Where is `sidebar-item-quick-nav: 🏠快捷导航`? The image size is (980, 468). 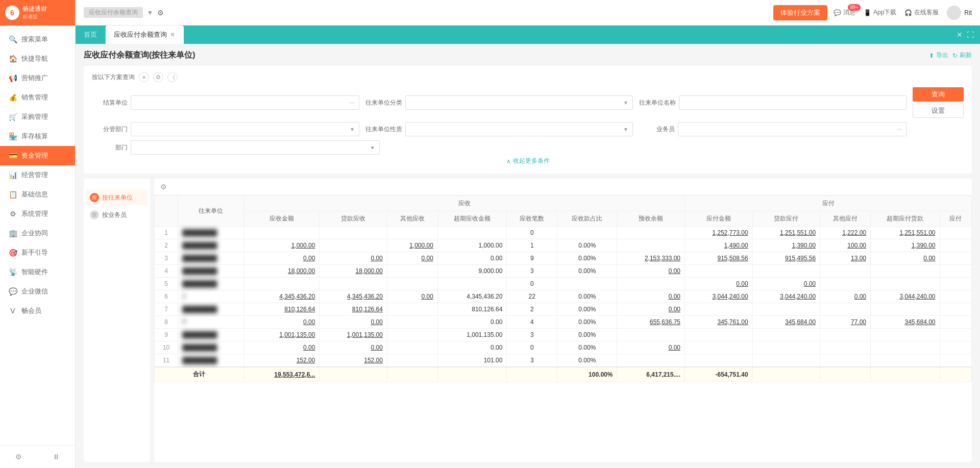
sidebar-item-quick-nav: 🏠快捷导航 is located at coordinates (38, 59).